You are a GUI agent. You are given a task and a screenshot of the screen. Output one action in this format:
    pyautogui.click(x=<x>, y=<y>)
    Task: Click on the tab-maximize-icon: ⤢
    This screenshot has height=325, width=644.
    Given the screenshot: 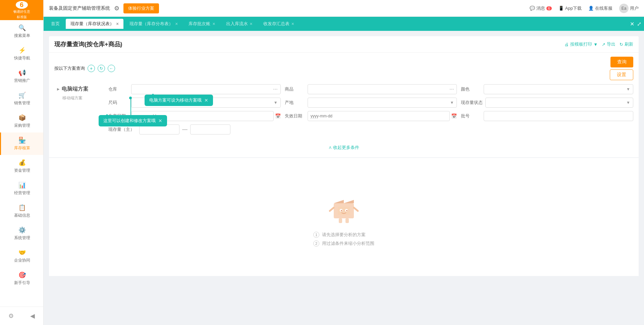 What is the action you would take?
    pyautogui.click(x=639, y=24)
    